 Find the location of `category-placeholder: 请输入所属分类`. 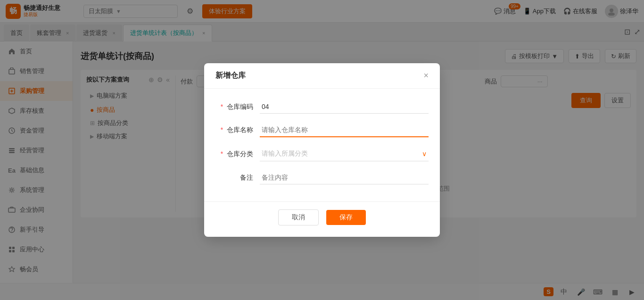

category-placeholder: 请输入所属分类 is located at coordinates (285, 154).